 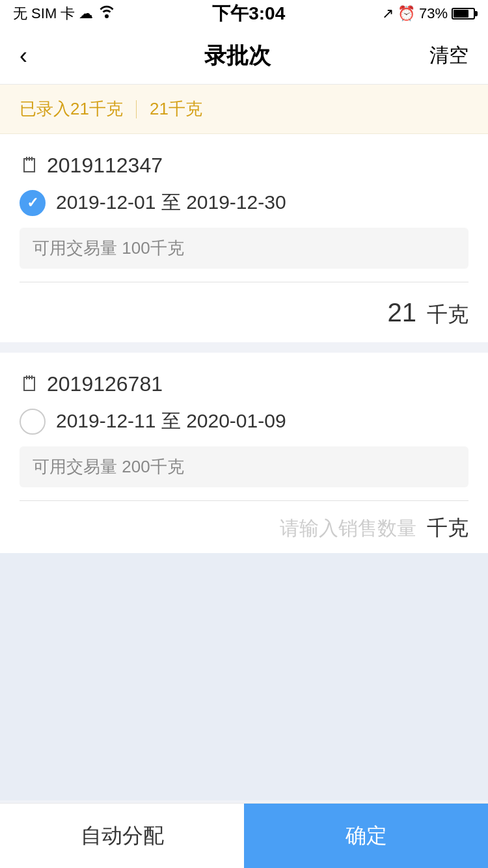 I want to click on wifi-icon, so click(x=107, y=14).